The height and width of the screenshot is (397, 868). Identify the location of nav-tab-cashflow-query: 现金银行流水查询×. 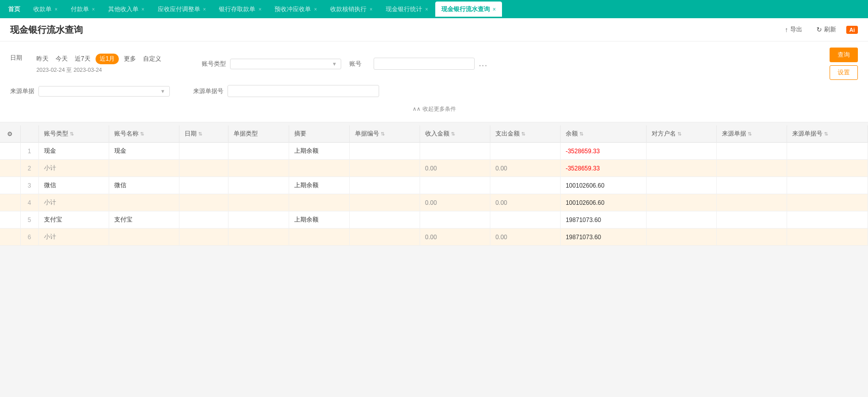
(469, 9).